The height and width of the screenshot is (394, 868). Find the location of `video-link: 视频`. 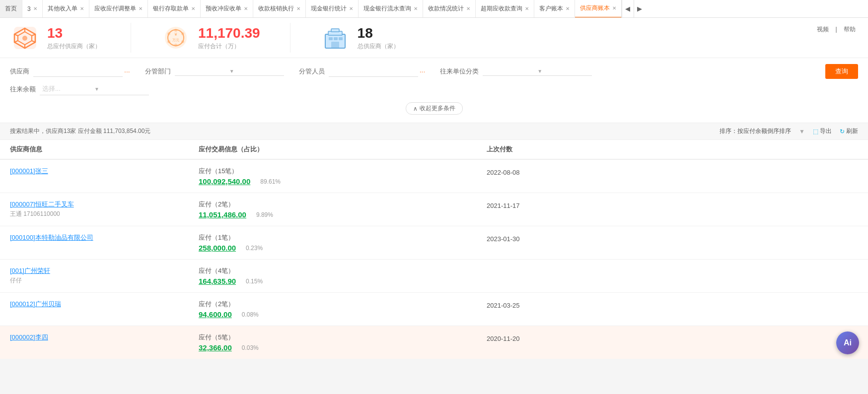

video-link: 视频 is located at coordinates (823, 29).